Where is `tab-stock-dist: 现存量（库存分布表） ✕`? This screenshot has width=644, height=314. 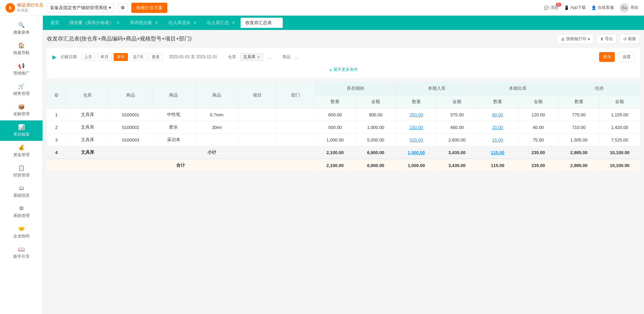 tab-stock-dist: 现存量（库存分布表） ✕ is located at coordinates (95, 23).